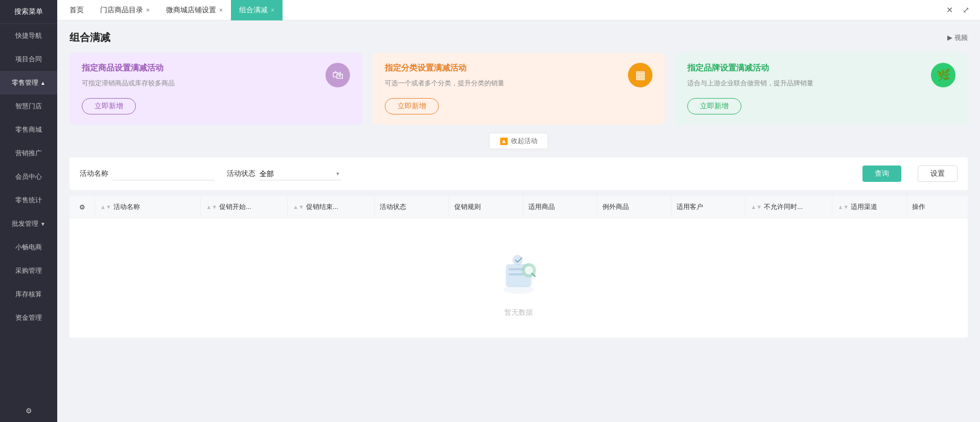 The image size is (980, 422). I want to click on sidebar-item-marketing: 营销推广, so click(29, 153).